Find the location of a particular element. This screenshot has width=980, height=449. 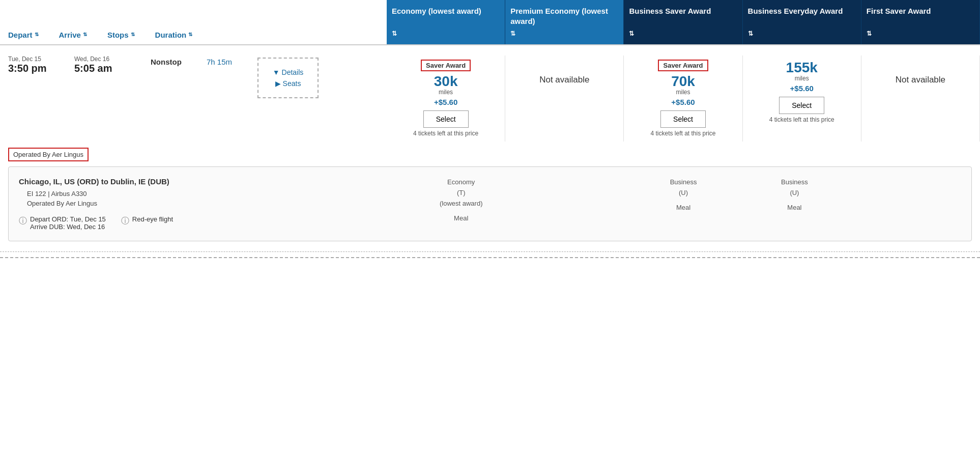

business-saver-badge: Saver Award is located at coordinates (683, 65).